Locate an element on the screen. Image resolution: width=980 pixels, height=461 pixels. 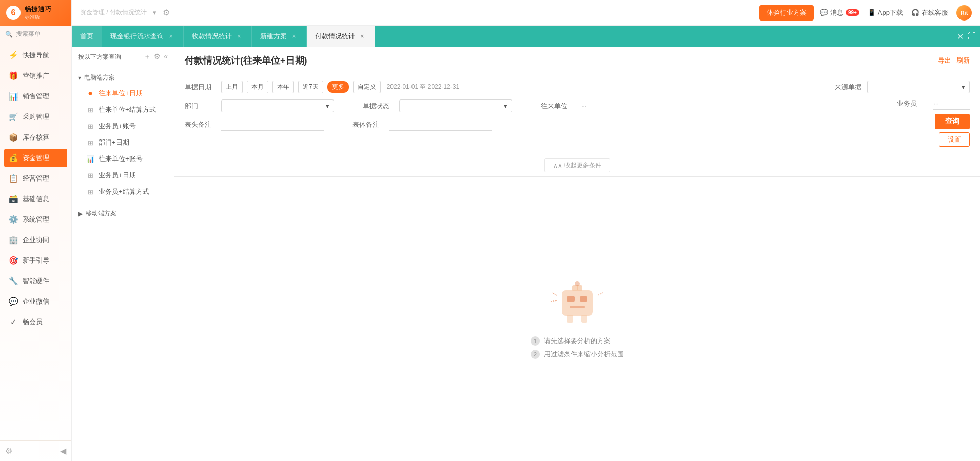
collapse-panel-icon: « is located at coordinates (166, 57).